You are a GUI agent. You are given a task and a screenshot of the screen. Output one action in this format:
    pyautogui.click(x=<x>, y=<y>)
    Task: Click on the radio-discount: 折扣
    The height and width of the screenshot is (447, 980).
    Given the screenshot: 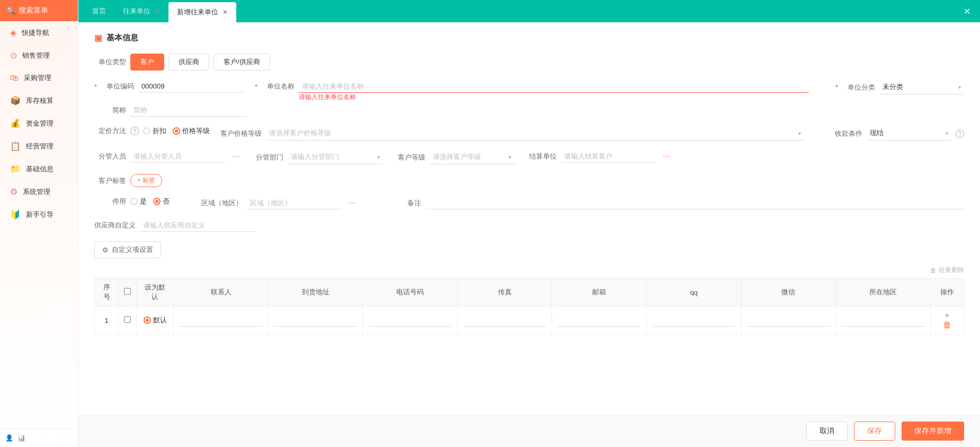 What is the action you would take?
    pyautogui.click(x=155, y=131)
    